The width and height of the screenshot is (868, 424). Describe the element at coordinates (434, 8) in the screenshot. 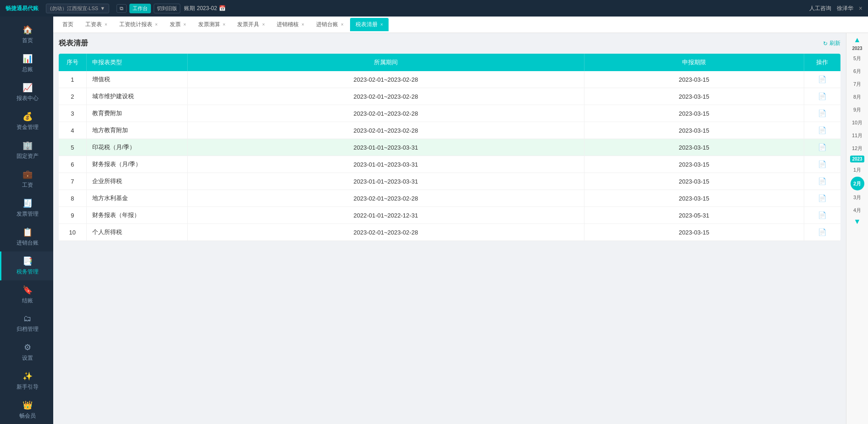

I see `top-bar: 畅捷通易代账 (勿动）江西报宜-LSS ▼ ⧉ 工作台 切到旧版 账期 2023…` at that location.